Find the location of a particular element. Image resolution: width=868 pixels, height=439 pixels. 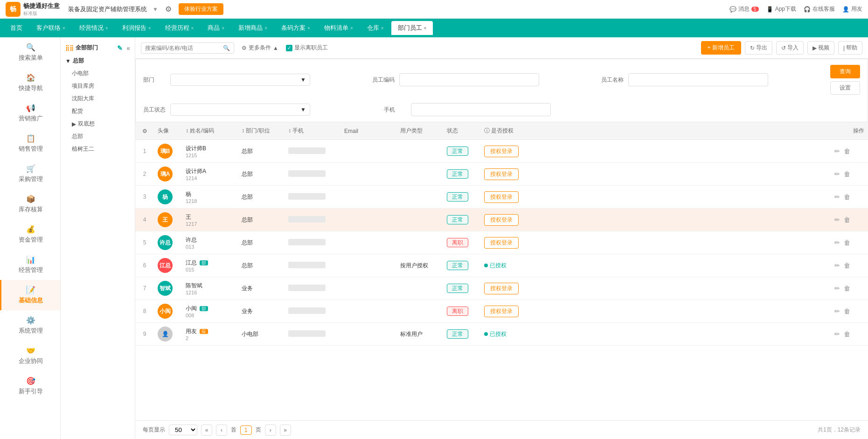

tab-bom: 物料清单 × is located at coordinates (339, 28).